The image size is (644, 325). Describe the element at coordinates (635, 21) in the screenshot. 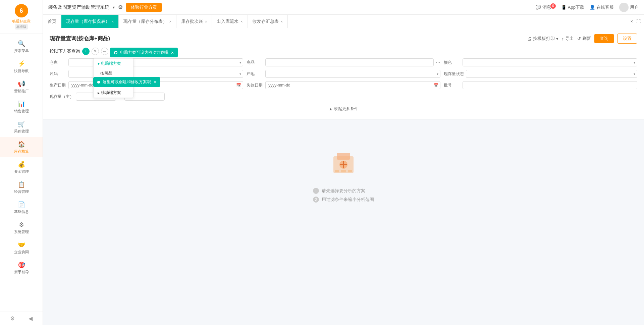

I see `tab-window-actions: × ⛶` at that location.